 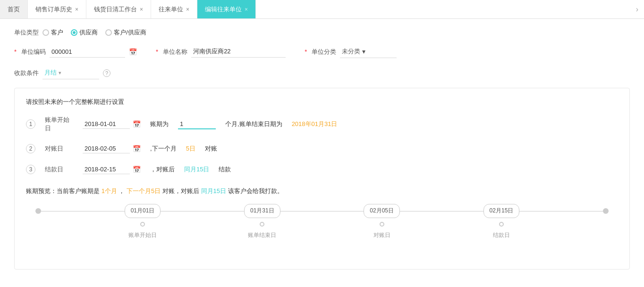 What do you see at coordinates (53, 33) in the screenshot?
I see `radio-customer: 客户` at bounding box center [53, 33].